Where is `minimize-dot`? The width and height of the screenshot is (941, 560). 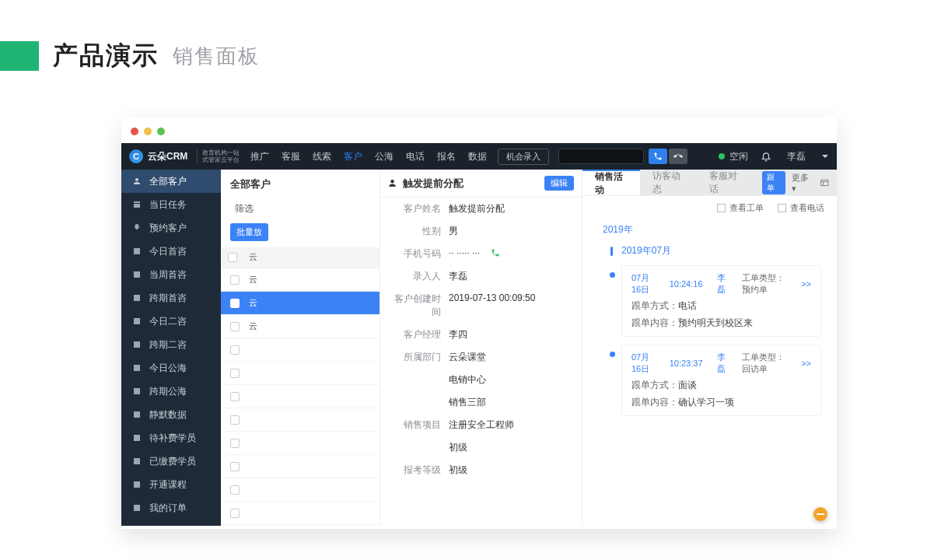 minimize-dot is located at coordinates (148, 131).